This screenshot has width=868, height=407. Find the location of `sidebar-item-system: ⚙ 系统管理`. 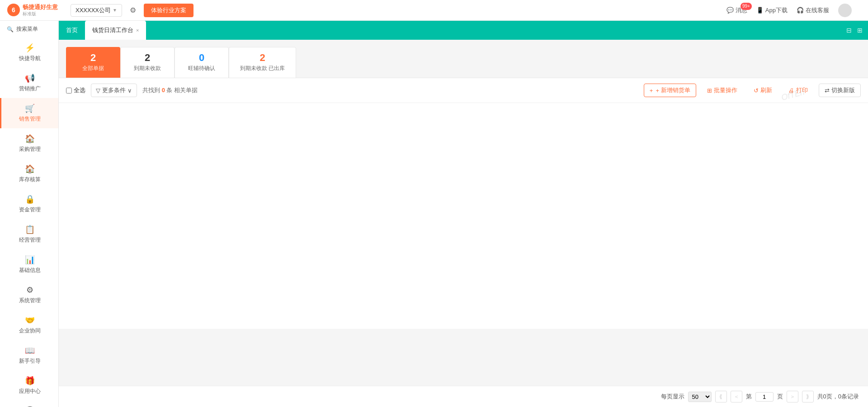

sidebar-item-system: ⚙ 系统管理 is located at coordinates (29, 295).